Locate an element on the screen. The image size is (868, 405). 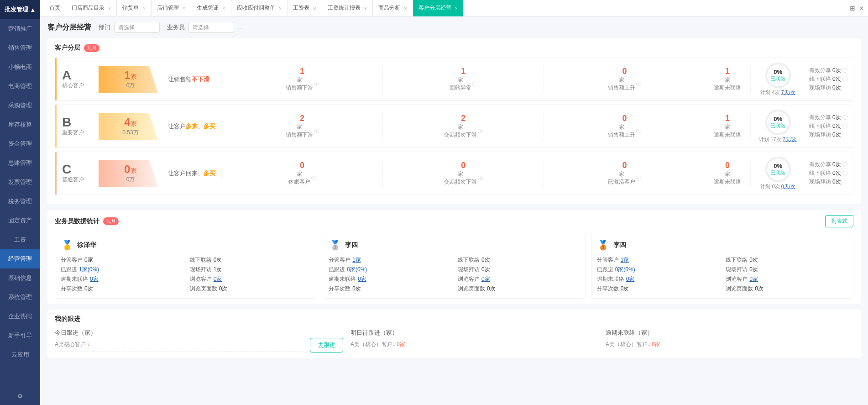
tier-c-letter: C is located at coordinates (80, 169).